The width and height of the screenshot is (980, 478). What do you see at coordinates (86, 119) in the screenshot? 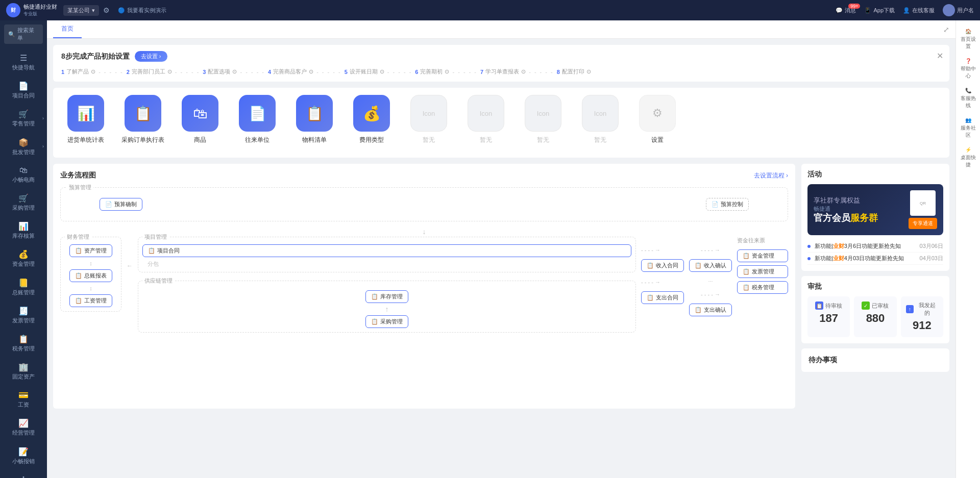
I see `quick-icon-0: 📊 进货单统计表` at bounding box center [86, 119].